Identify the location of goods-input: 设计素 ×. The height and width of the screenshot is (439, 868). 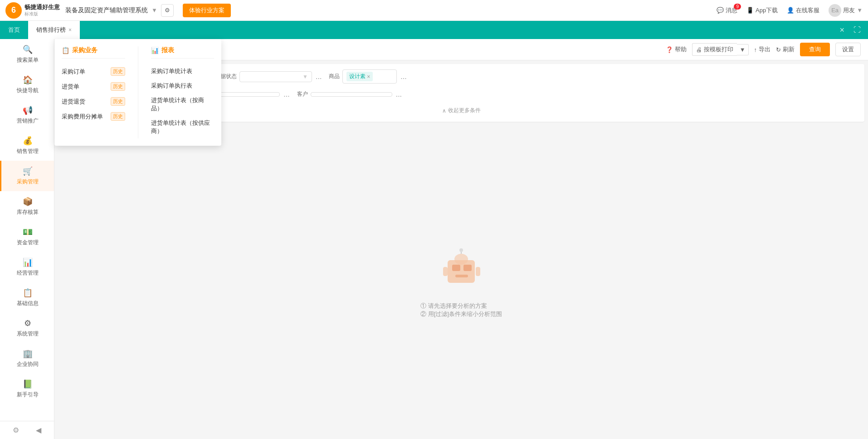
(370, 76).